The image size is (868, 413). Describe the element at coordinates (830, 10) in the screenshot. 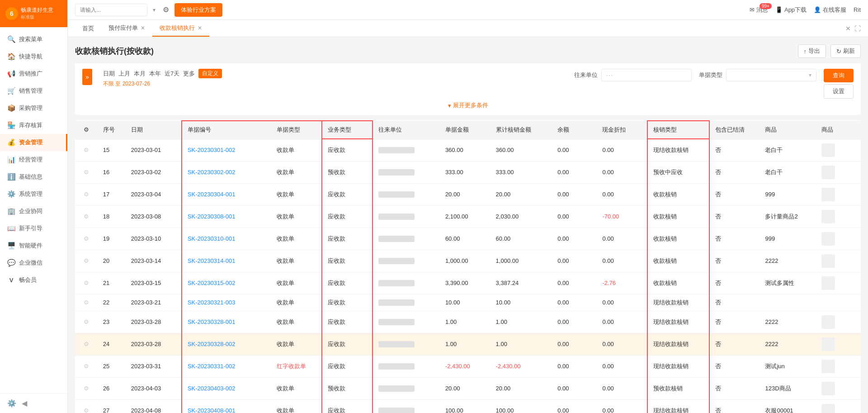

I see `topbar-service: 👤 在线客服` at that location.